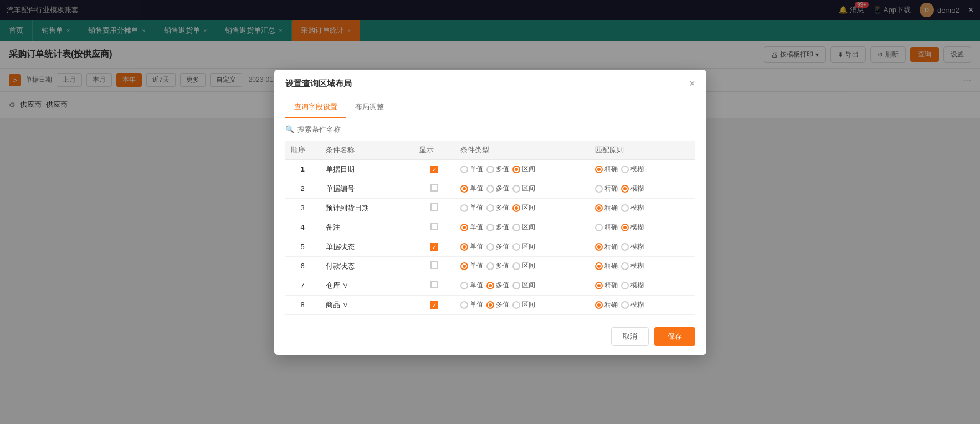 The image size is (980, 424). What do you see at coordinates (490, 83) in the screenshot?
I see `dialog-header: 设置查询区域布局 ×` at bounding box center [490, 83].